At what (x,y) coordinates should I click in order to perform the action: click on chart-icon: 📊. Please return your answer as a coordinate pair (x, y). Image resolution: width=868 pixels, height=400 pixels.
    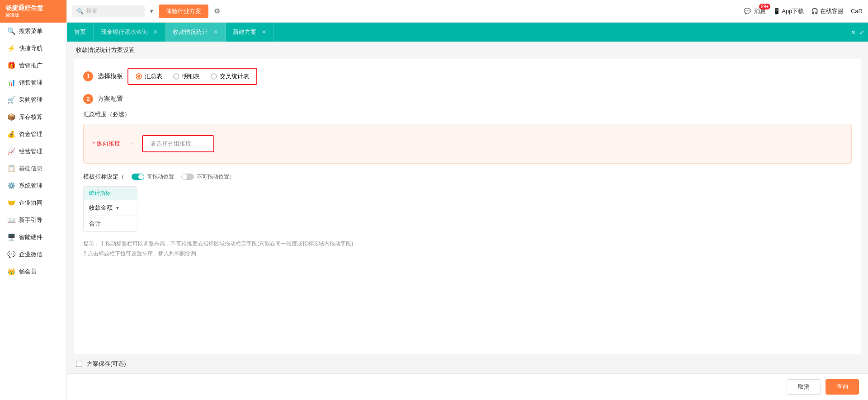
    Looking at the image, I should click on (11, 83).